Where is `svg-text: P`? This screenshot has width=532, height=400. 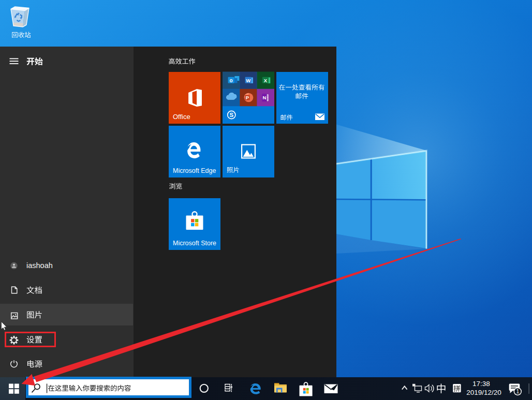
svg-text: P is located at coordinates (247, 97).